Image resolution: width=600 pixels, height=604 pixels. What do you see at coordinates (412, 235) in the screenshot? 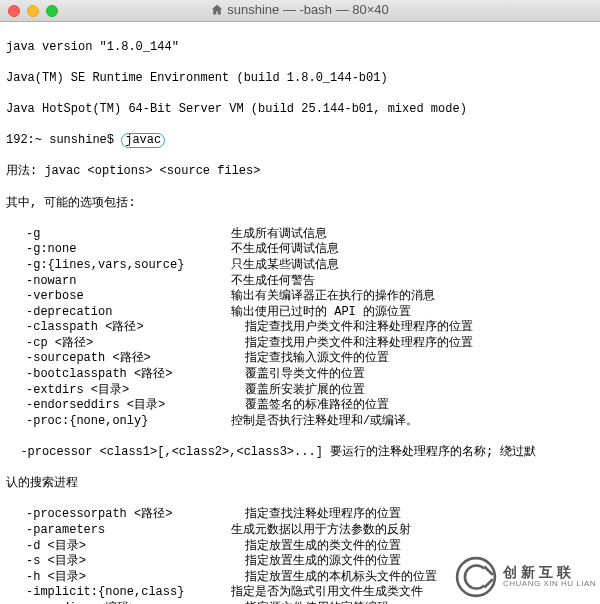
I see `option-desc: 生成所有调试信息` at bounding box center [412, 235].